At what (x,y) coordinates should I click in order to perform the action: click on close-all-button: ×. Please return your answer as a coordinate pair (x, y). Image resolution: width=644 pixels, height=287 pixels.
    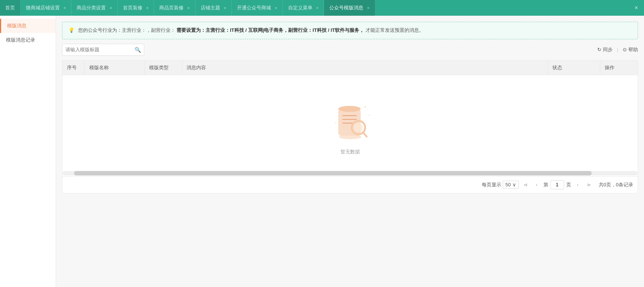
    Looking at the image, I should click on (636, 8).